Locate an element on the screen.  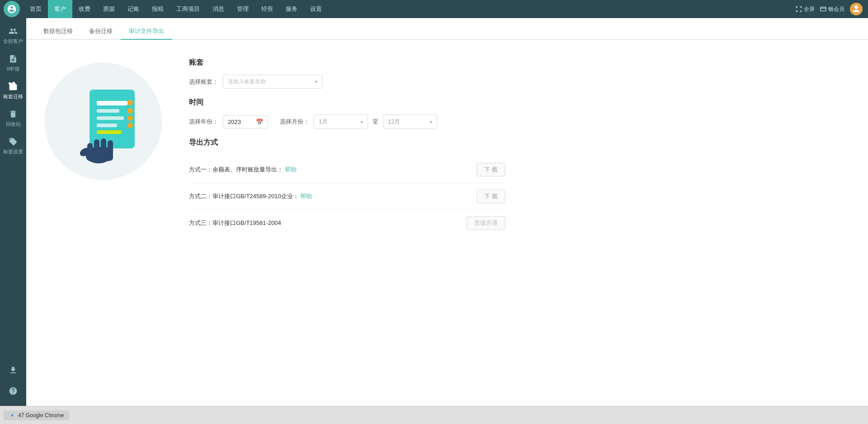
sidebar-item-help is located at coordinates (13, 391).